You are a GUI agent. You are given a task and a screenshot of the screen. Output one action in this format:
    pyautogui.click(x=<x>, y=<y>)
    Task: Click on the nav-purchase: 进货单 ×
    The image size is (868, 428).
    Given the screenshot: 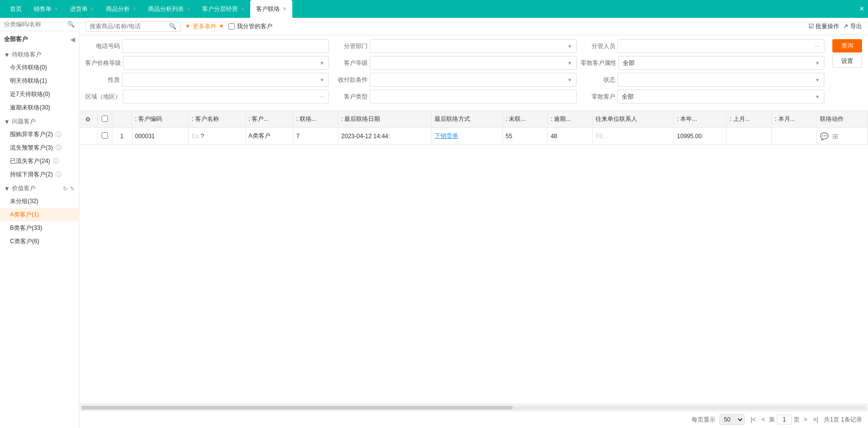 What is the action you would take?
    pyautogui.click(x=82, y=9)
    